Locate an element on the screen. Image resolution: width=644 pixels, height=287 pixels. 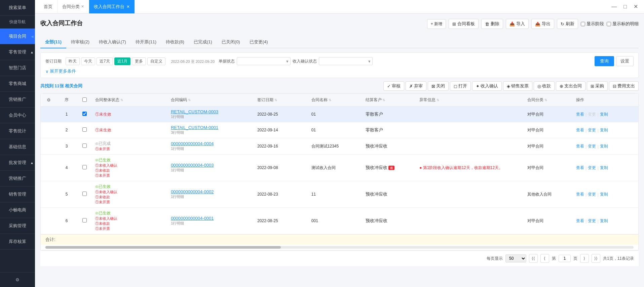
column-settings-icon: ⚙ is located at coordinates (49, 100).